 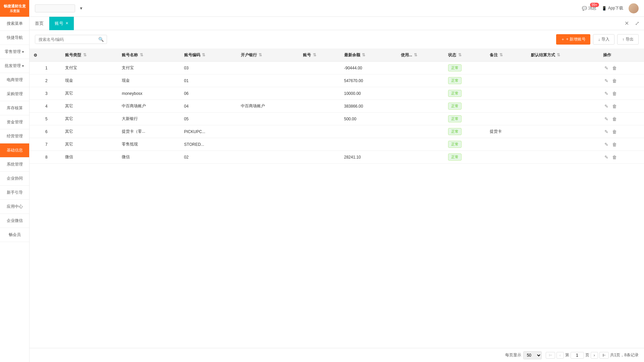 I want to click on export-button: ↑ 导出, so click(x=628, y=40).